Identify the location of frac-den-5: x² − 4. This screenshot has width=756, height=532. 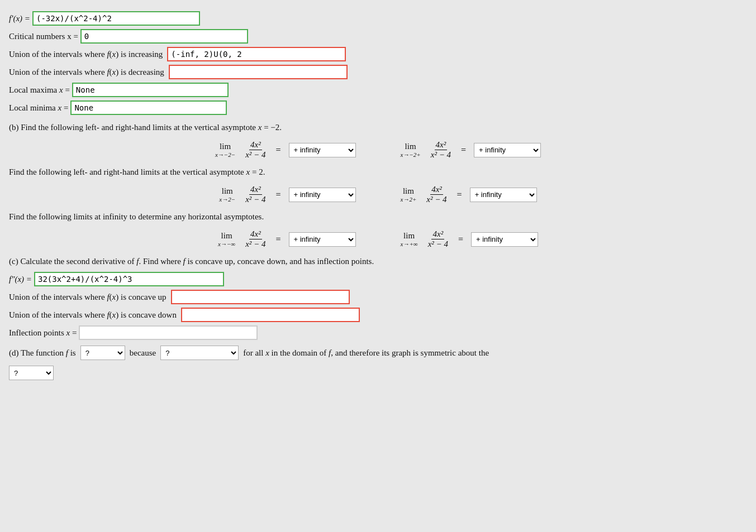
(255, 245).